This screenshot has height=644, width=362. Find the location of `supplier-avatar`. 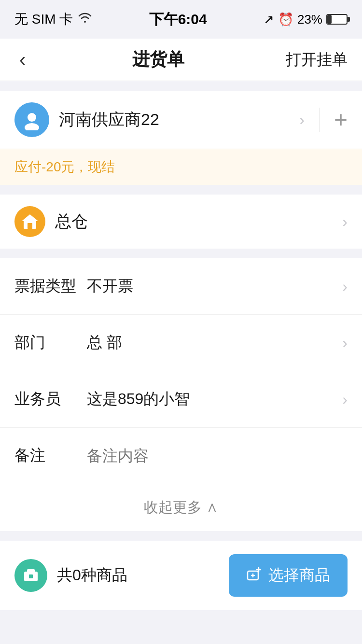

supplier-avatar is located at coordinates (32, 120).